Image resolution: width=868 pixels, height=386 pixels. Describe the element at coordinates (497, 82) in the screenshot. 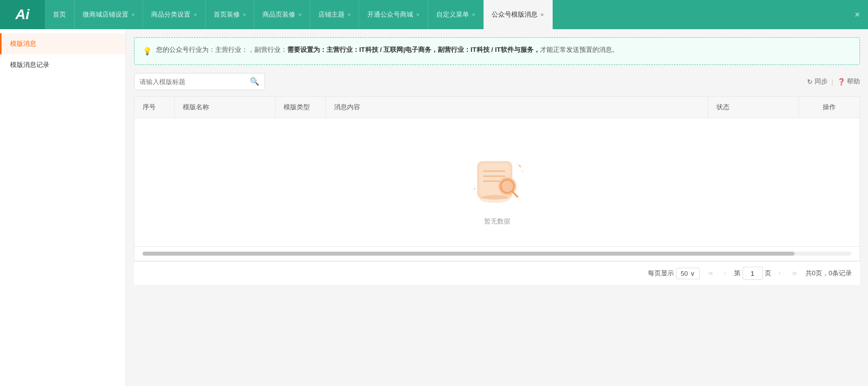

I see `toolbar: 🔍 ↻ 同步 | ❓ 帮助` at that location.